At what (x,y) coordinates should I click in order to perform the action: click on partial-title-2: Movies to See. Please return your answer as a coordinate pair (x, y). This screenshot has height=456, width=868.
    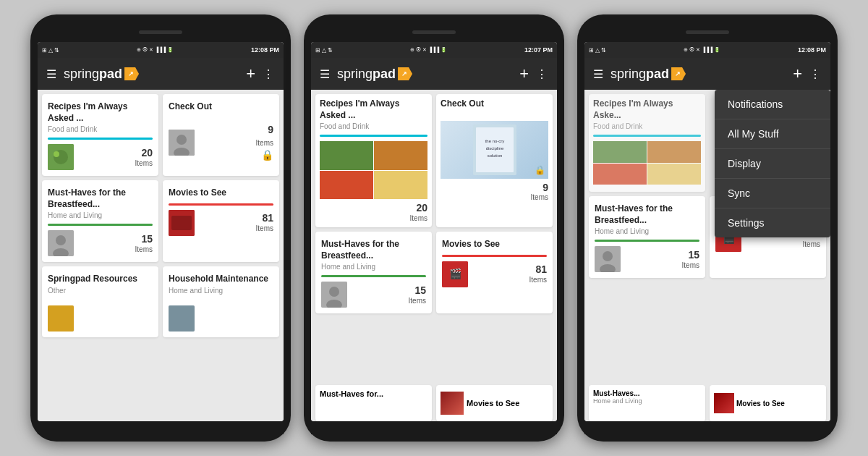
    Looking at the image, I should click on (493, 403).